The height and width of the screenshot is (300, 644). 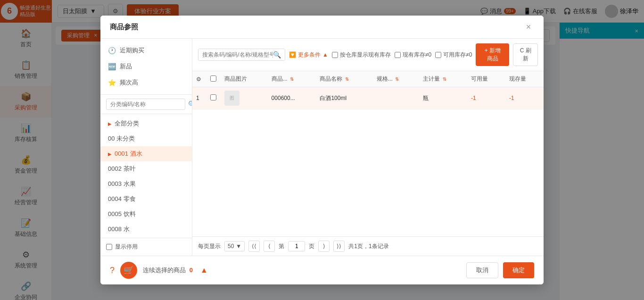 What do you see at coordinates (213, 78) in the screenshot?
I see `select-all-checkbox` at bounding box center [213, 78].